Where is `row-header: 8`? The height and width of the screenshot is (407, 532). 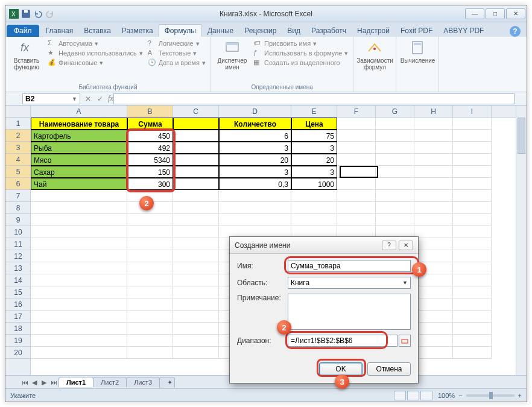
row-header: 8 is located at coordinates (18, 208).